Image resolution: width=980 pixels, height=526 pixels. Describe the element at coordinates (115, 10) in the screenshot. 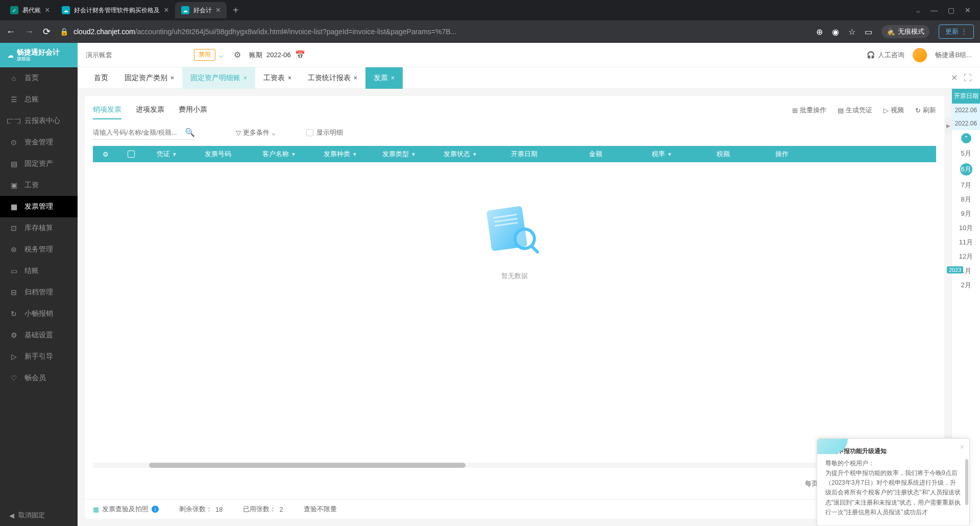

I see `browser-tab-1: ☁ 好会计财务管理软件购买价格及 ×` at that location.